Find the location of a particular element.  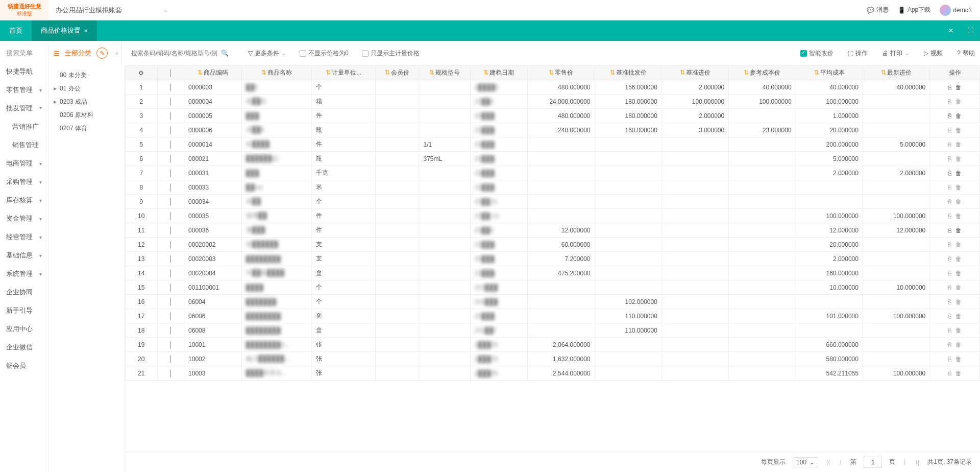

sidebar-item: 快捷导航 is located at coordinates (24, 72).